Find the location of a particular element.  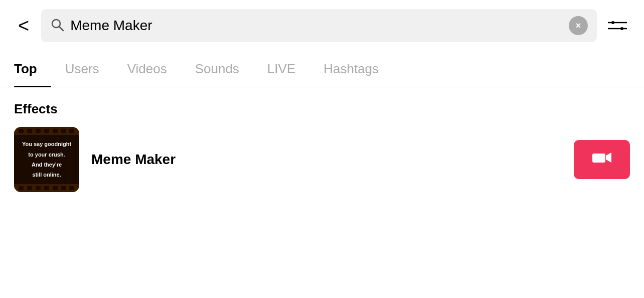

effect-text-area: You say goodnight to your crush. And the… is located at coordinates (47, 160).